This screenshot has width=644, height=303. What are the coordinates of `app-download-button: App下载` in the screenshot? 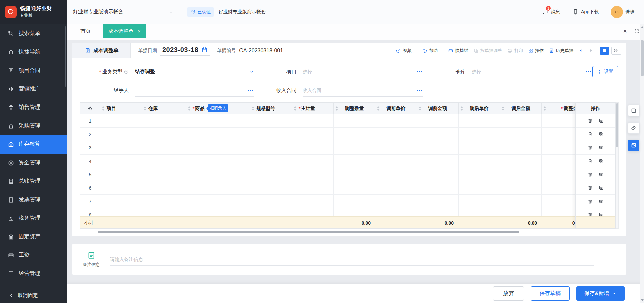 It's located at (586, 12).